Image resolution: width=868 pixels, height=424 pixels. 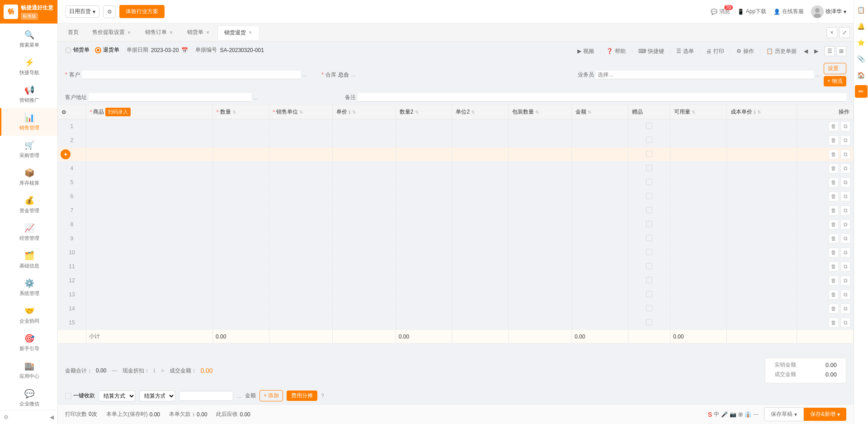 What do you see at coordinates (29, 233) in the screenshot?
I see `sidebar-item-operation: 📈 经营管理` at bounding box center [29, 233].